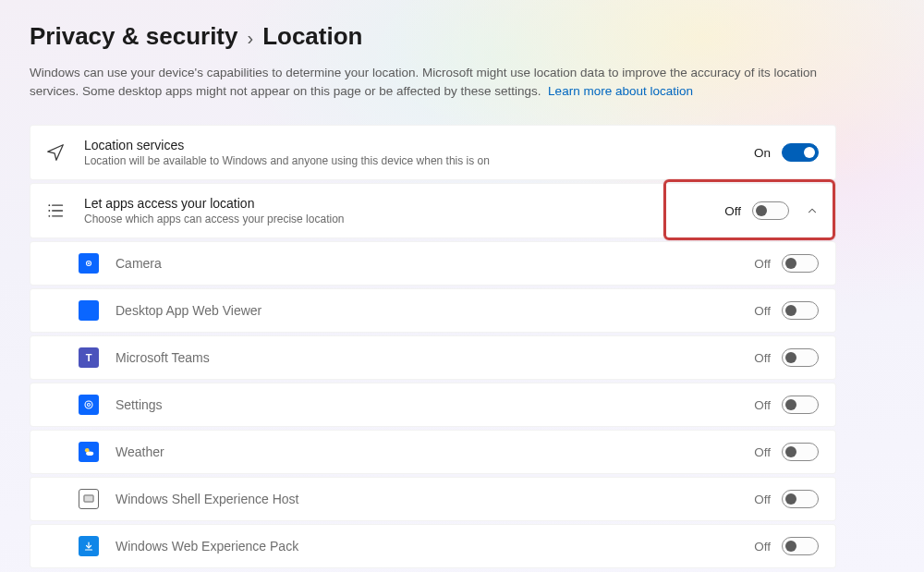  I want to click on app-name: Weather, so click(427, 452).